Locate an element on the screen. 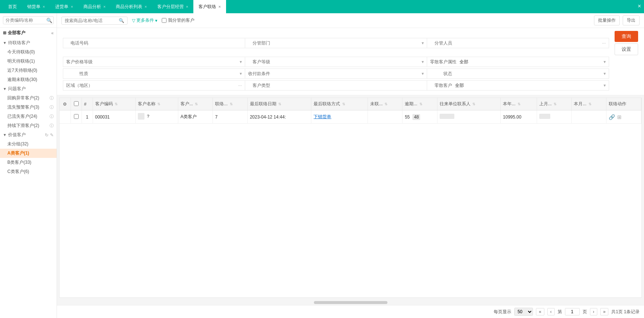 Image resolution: width=644 pixels, height=318 pixels. contact-person-placeholder is located at coordinates (447, 116).